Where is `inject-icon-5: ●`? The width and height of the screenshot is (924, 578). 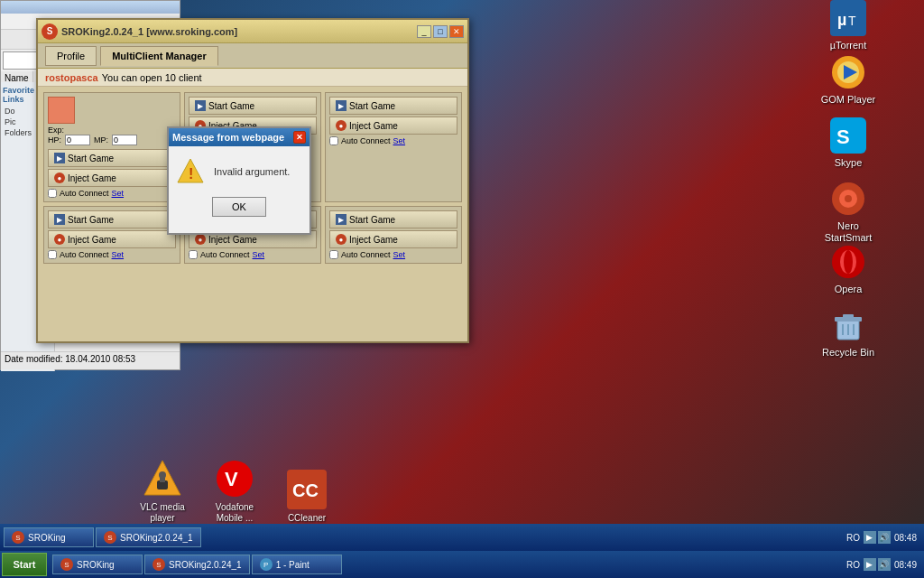
inject-icon-5: ● is located at coordinates (200, 239).